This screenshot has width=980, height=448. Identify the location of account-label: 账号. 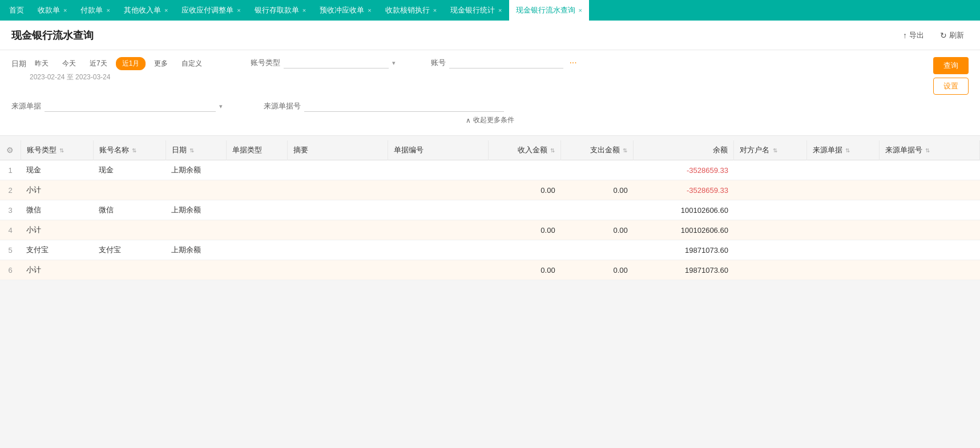
(438, 63).